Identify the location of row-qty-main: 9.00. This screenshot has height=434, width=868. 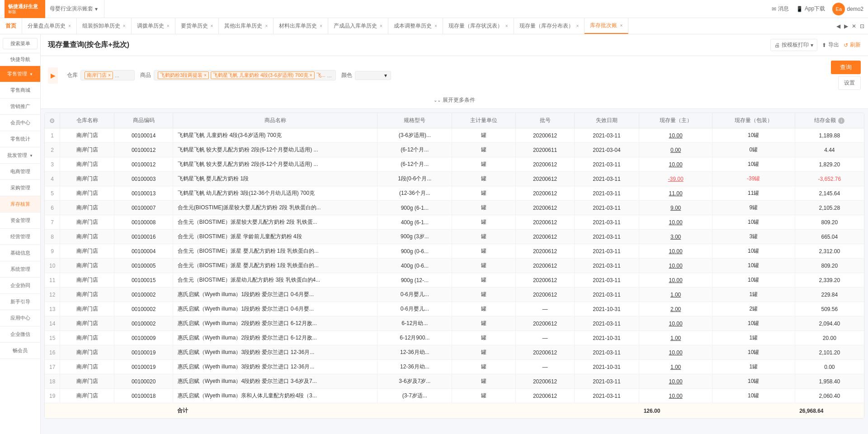
(676, 208).